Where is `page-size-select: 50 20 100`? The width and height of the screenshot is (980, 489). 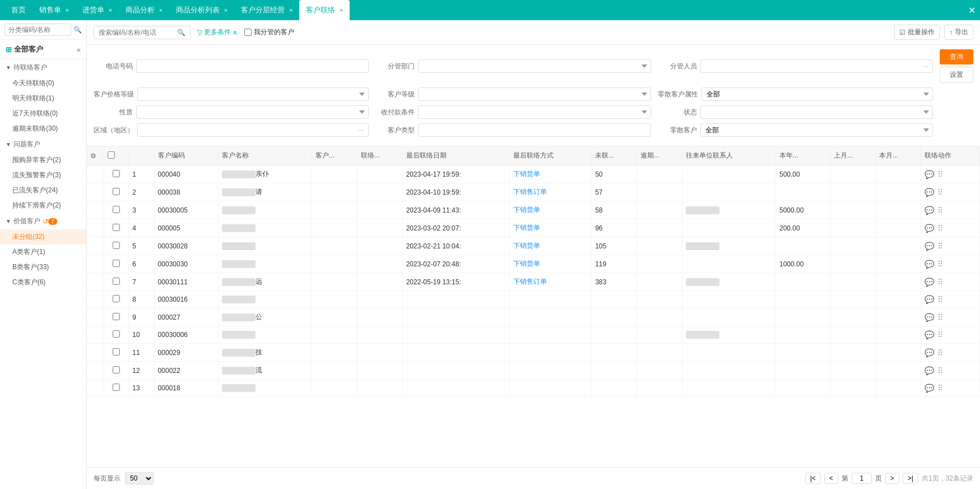
page-size-select: 50 20 100 is located at coordinates (139, 478).